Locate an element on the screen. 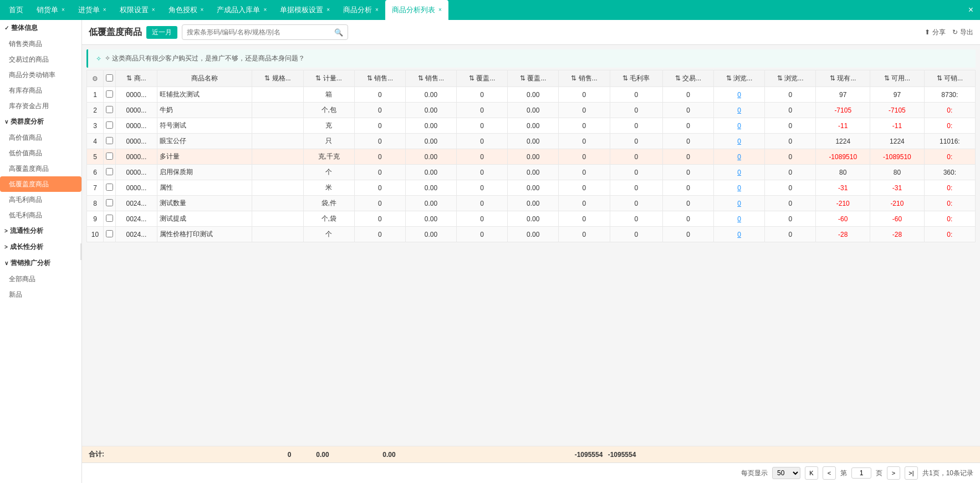  first-page-button: K is located at coordinates (811, 473).